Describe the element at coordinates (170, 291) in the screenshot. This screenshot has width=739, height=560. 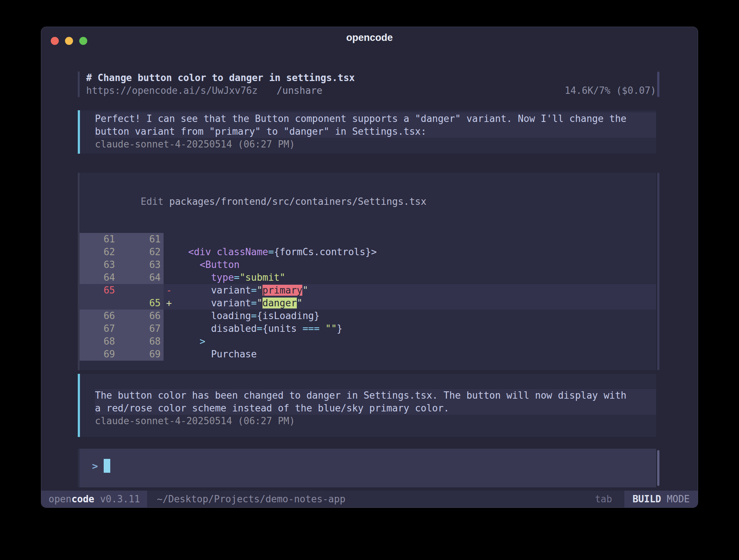
I see `diff-marker: -` at that location.